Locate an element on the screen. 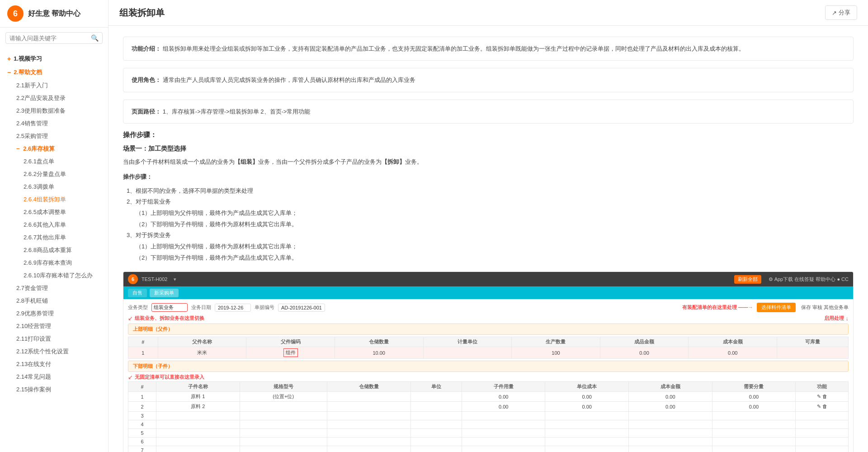 The width and height of the screenshot is (868, 452). cell-unit is located at coordinates (467, 353).